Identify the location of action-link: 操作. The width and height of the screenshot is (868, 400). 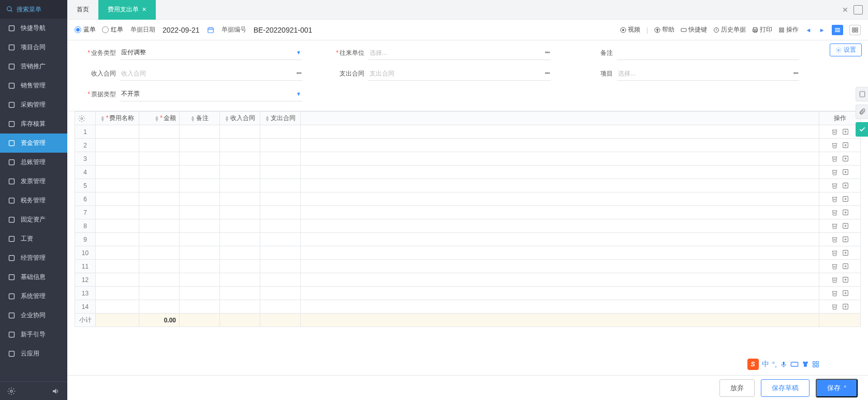
(789, 30).